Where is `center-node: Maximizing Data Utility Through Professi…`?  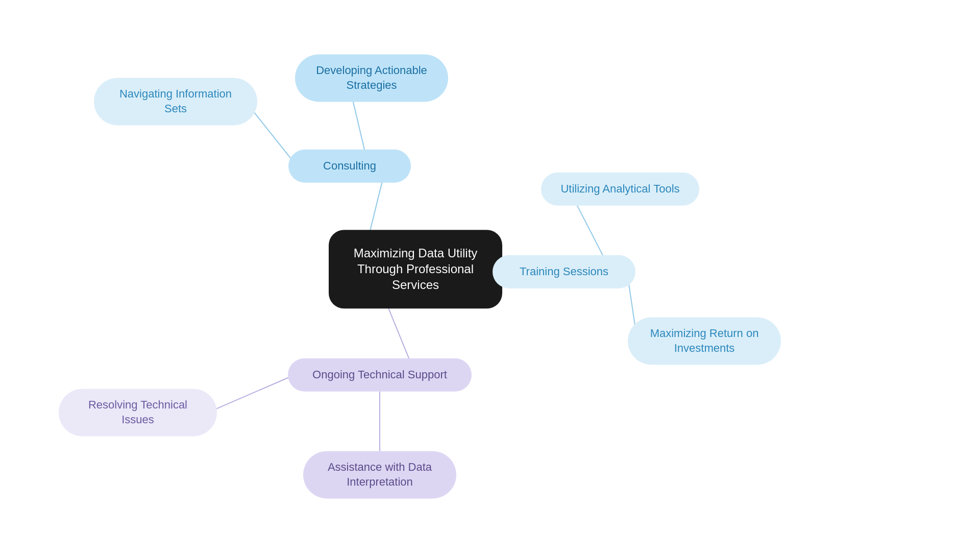
center-node: Maximizing Data Utility Through Professi… is located at coordinates (415, 269).